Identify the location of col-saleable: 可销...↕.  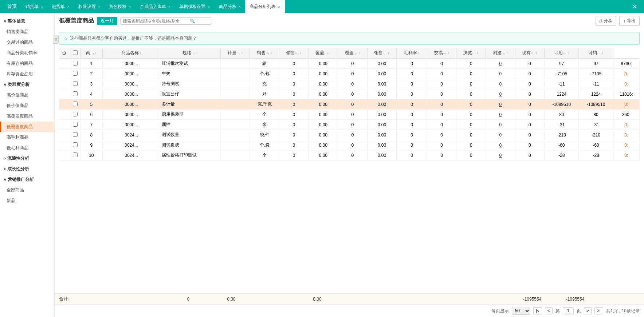
(596, 53).